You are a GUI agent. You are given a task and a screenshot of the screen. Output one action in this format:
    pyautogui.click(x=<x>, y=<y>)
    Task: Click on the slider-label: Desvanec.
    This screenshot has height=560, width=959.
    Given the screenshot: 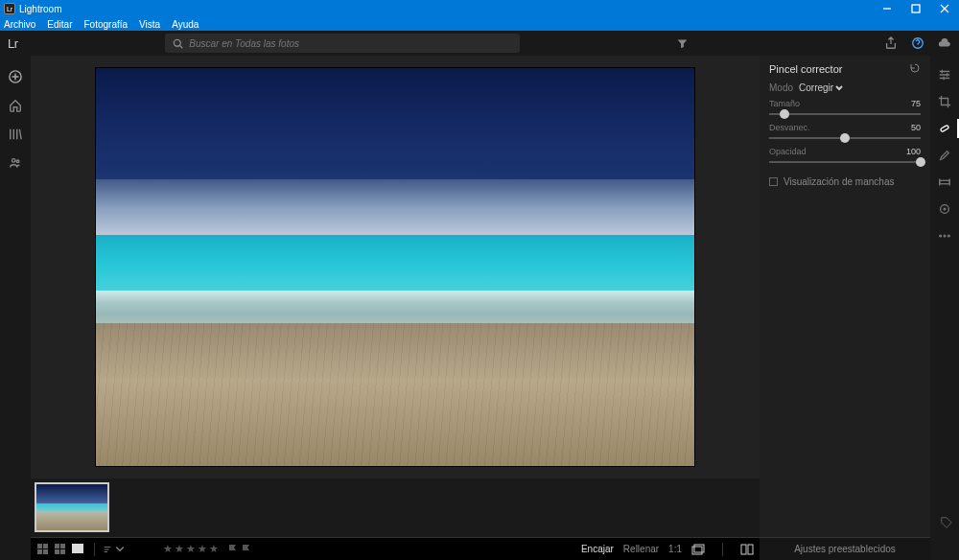 What is the action you would take?
    pyautogui.click(x=790, y=128)
    